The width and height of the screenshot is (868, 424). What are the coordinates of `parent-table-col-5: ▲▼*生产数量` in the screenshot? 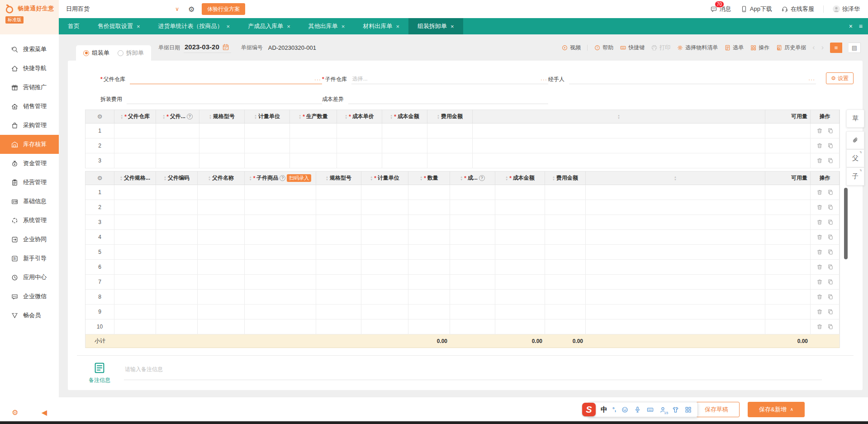 It's located at (313, 117).